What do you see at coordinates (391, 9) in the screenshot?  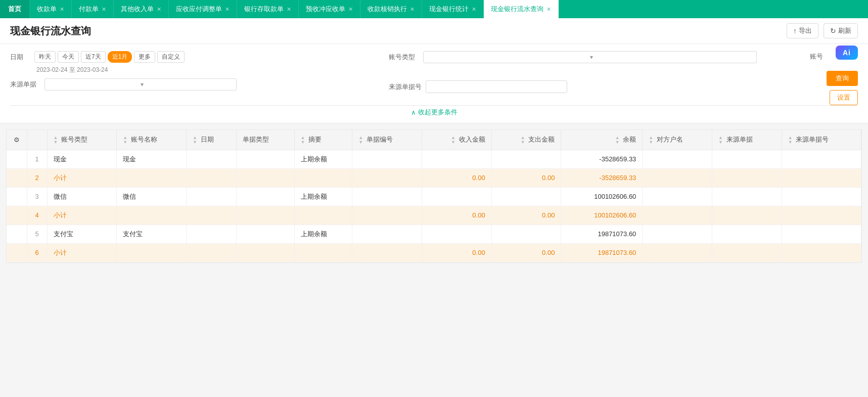 I see `nav-tab-write-off: 收款核销执行 ✕` at bounding box center [391, 9].